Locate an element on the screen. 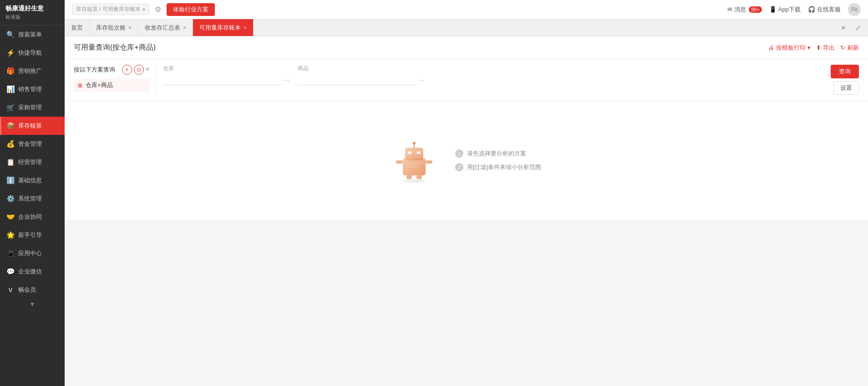  sidebar-item-appstore: 📱 应用中心 is located at coordinates (32, 253).